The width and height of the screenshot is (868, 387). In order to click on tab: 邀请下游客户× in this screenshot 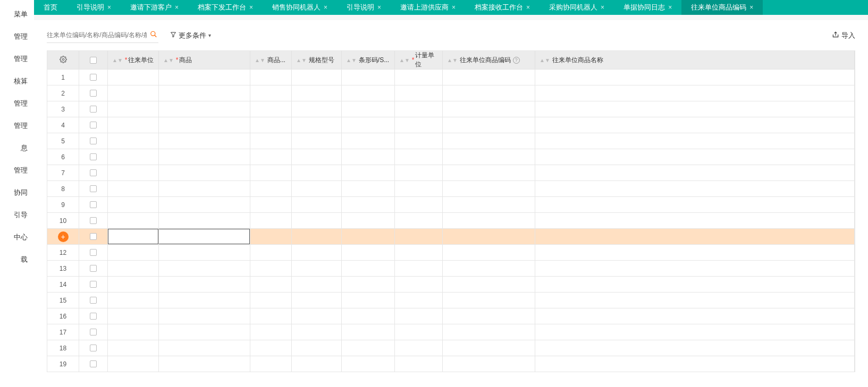, I will do `click(154, 7)`.